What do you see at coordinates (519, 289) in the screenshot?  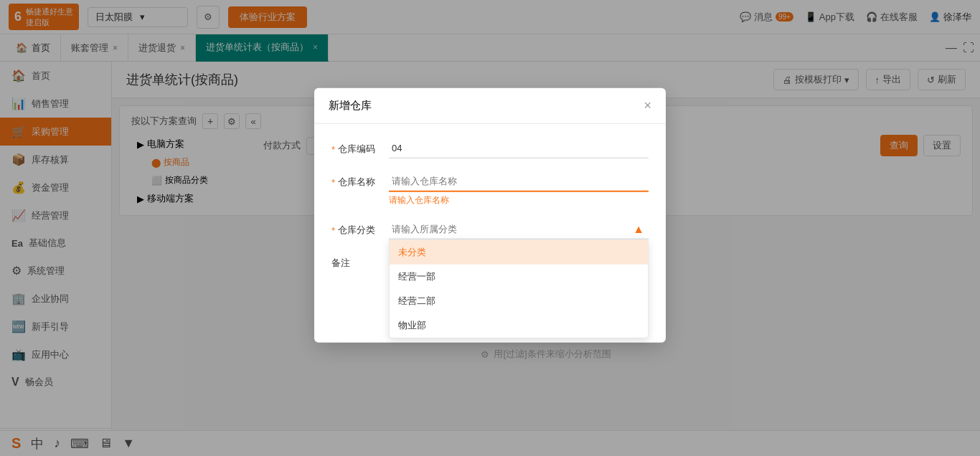 I see `category-dropdown: 未分类 经营一部 经营二部 物业部` at bounding box center [519, 289].